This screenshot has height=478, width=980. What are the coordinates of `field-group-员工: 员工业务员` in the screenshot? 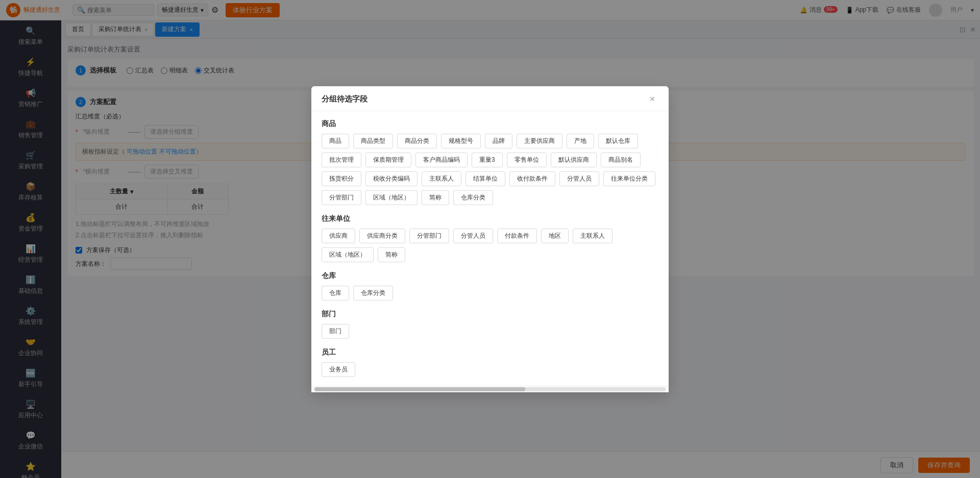 It's located at (490, 362).